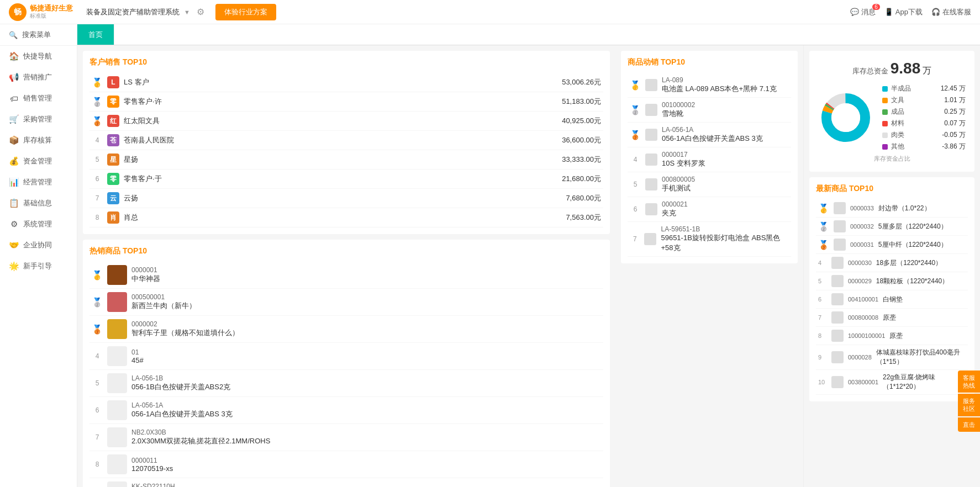 The image size is (980, 487). I want to click on messages-button: 💬 消息 6, so click(863, 12).